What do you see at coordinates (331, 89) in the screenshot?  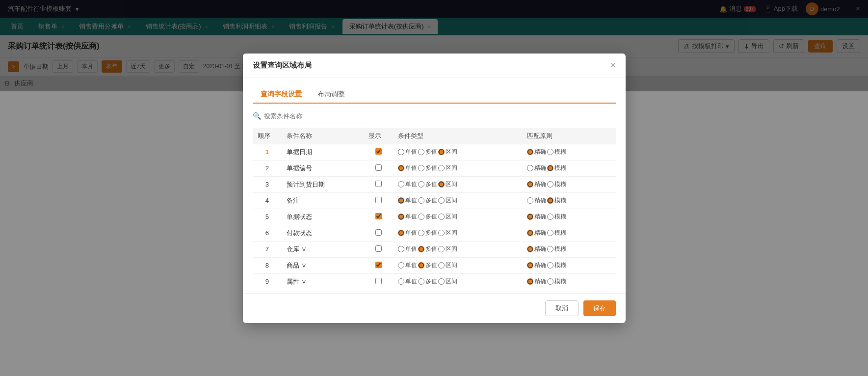 I see `tab-layout-adjust: 布局调整` at bounding box center [331, 89].